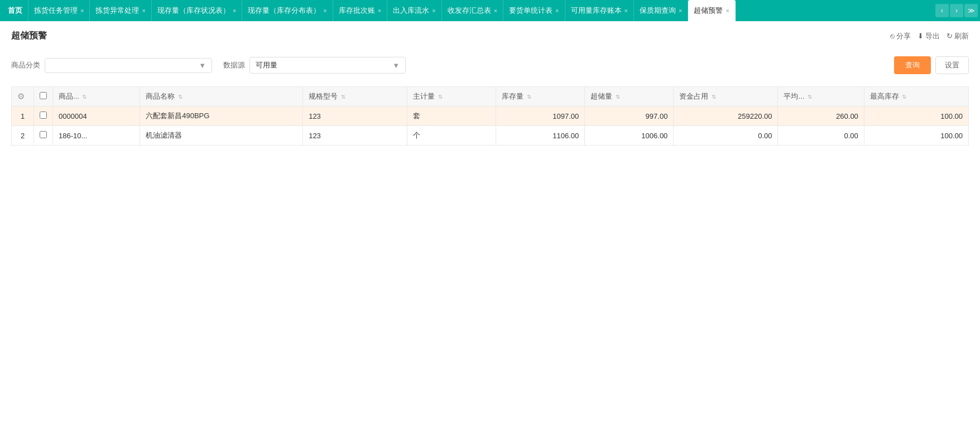  What do you see at coordinates (357, 11) in the screenshot?
I see `nav-tab-batch-label: 库存批次账` at bounding box center [357, 11].